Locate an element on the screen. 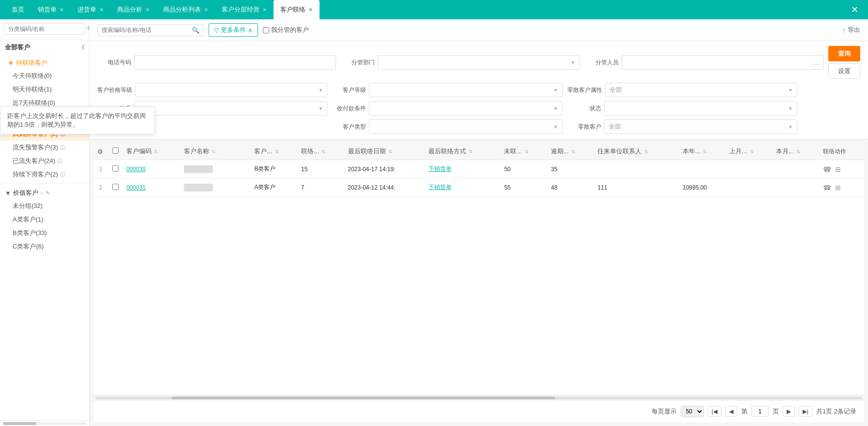  th-settings: ⚙ is located at coordinates (101, 152).